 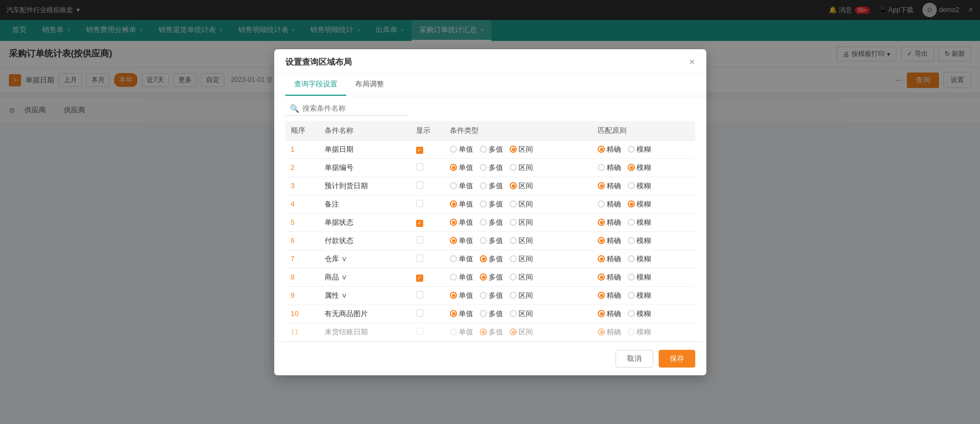 What do you see at coordinates (490, 85) in the screenshot?
I see `dialog-tabs: 查询字段设置 布局调整` at bounding box center [490, 85].